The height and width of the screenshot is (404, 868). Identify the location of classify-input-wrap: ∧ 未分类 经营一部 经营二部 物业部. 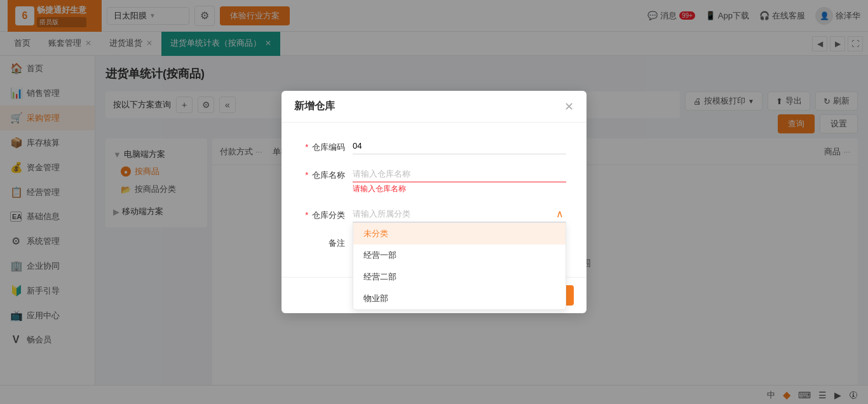
(459, 214).